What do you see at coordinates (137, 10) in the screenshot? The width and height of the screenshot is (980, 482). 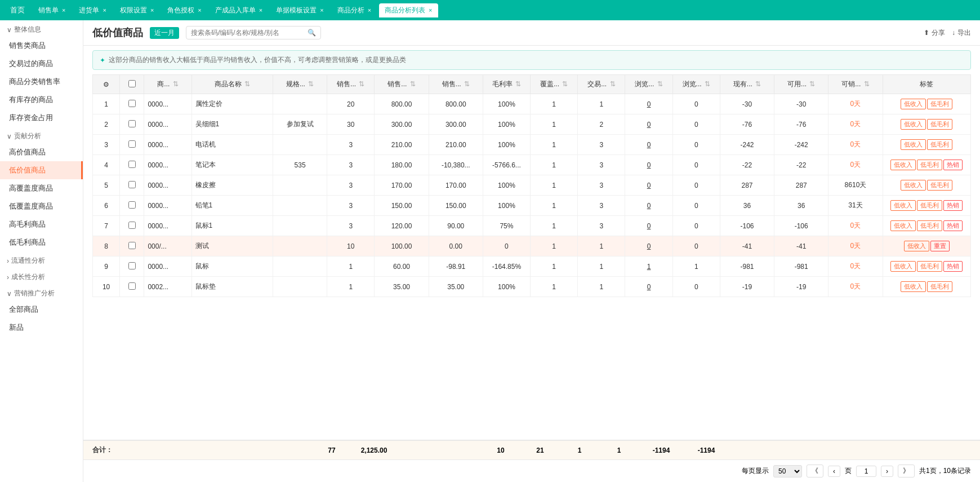 I see `nav-permission: 权限设置×` at bounding box center [137, 10].